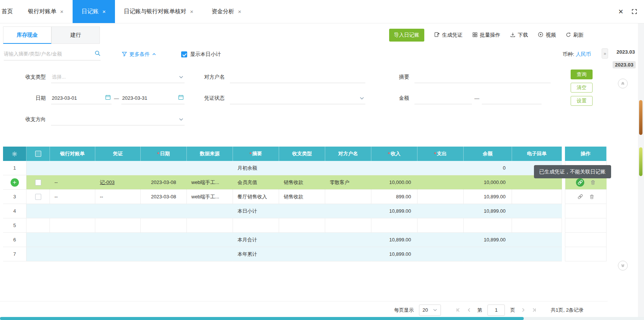 Image resolution: width=644 pixels, height=320 pixels. Describe the element at coordinates (547, 35) in the screenshot. I see `video-button: 视频` at that location.